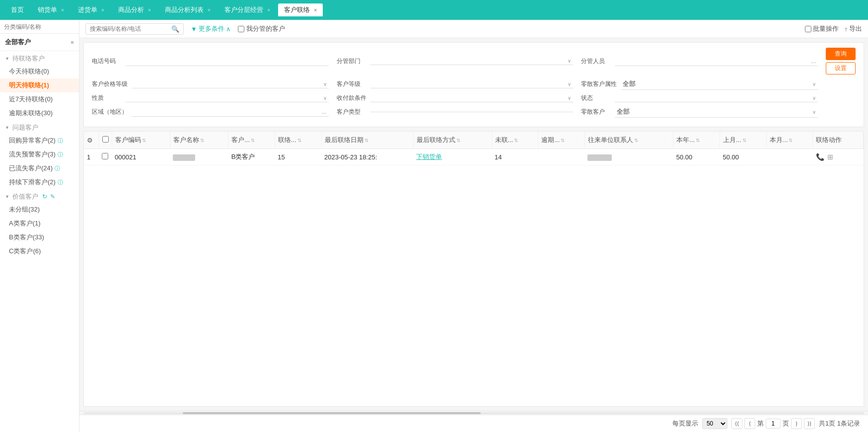  What do you see at coordinates (45, 197) in the screenshot?
I see `refresh-value-icon: ↻` at bounding box center [45, 197].